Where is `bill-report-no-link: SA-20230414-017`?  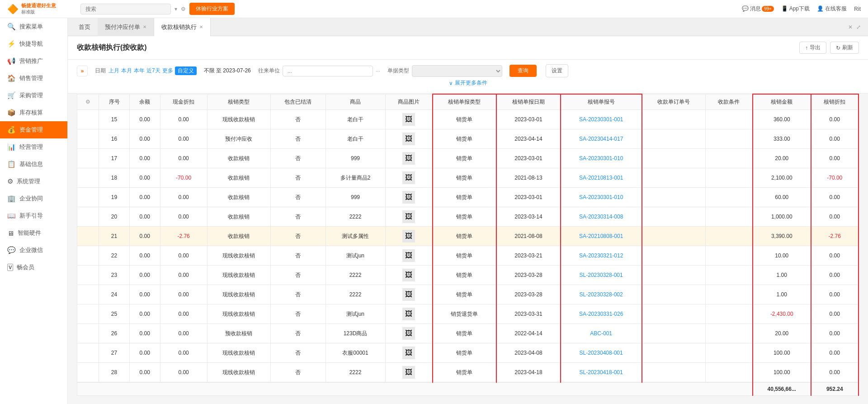
bill-report-no-link: SA-20230414-017 is located at coordinates (601, 139).